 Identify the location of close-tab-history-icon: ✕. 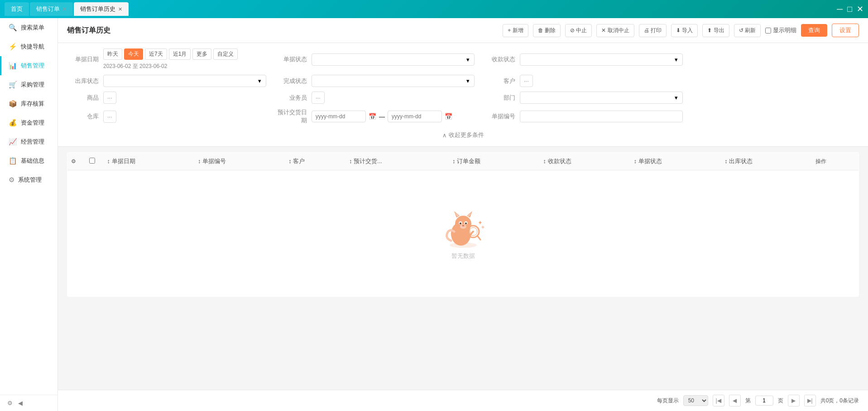
(120, 9).